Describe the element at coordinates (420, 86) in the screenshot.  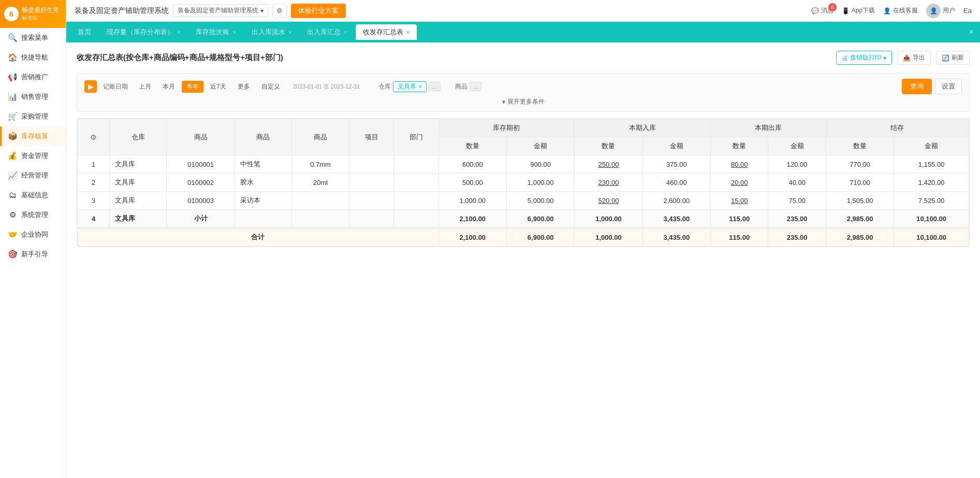
I see `warehouse-tag-close-icon: ×` at that location.